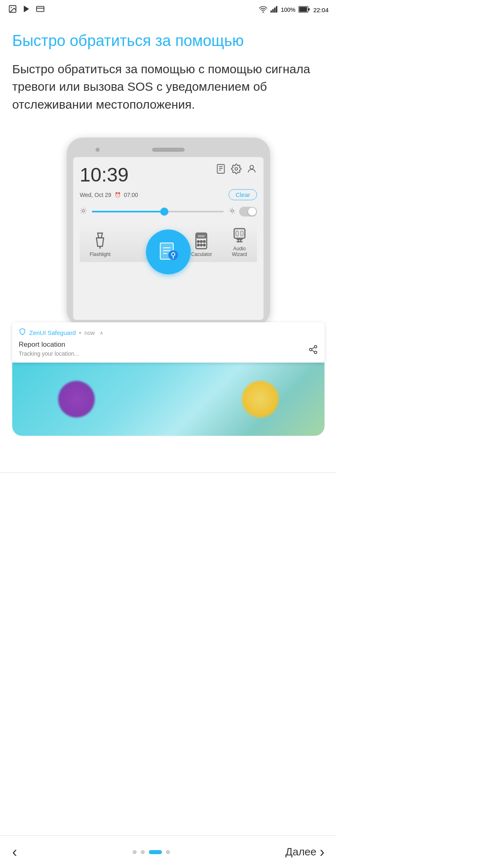  What do you see at coordinates (168, 343) in the screenshot?
I see `notification-card: ZenUI Safeguard • now ∧ Report location …` at bounding box center [168, 343].